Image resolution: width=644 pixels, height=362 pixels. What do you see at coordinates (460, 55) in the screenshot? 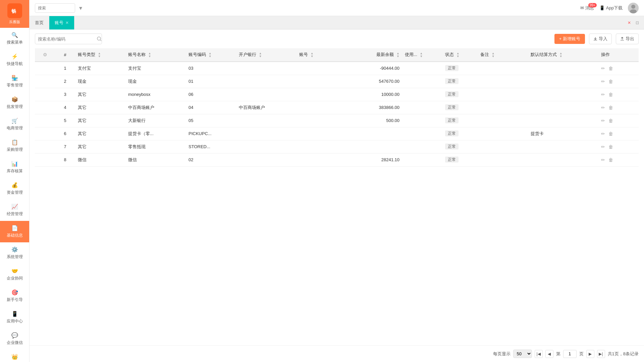
I see `col-status: 状态 ▲▼` at bounding box center [460, 55].